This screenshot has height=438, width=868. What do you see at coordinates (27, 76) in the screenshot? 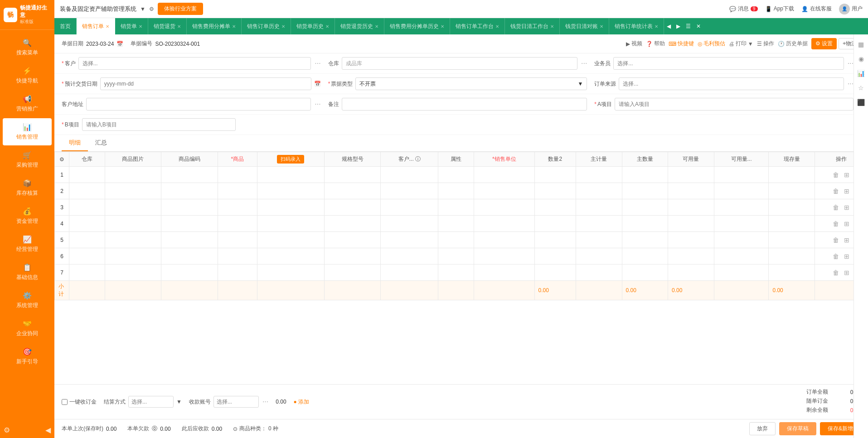
I see `sidebar-item-quick: ⚡ 快捷导航` at bounding box center [27, 76].